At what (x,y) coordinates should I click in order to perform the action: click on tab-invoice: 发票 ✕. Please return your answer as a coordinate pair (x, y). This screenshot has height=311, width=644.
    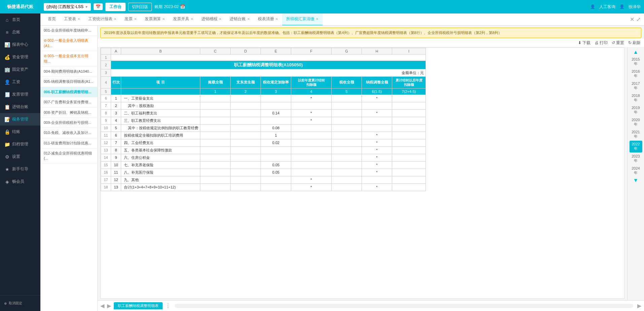
    Looking at the image, I should click on (131, 20).